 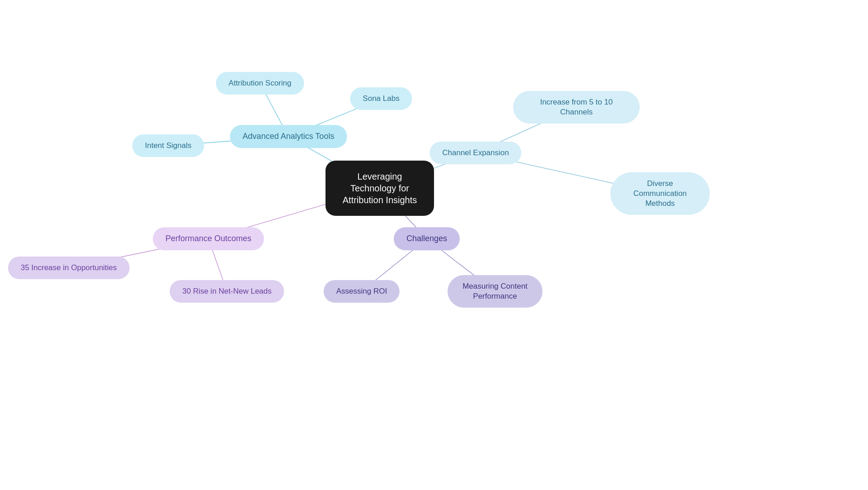 What do you see at coordinates (476, 153) in the screenshot?
I see `node-channel-expansion: Channel Expansion` at bounding box center [476, 153].